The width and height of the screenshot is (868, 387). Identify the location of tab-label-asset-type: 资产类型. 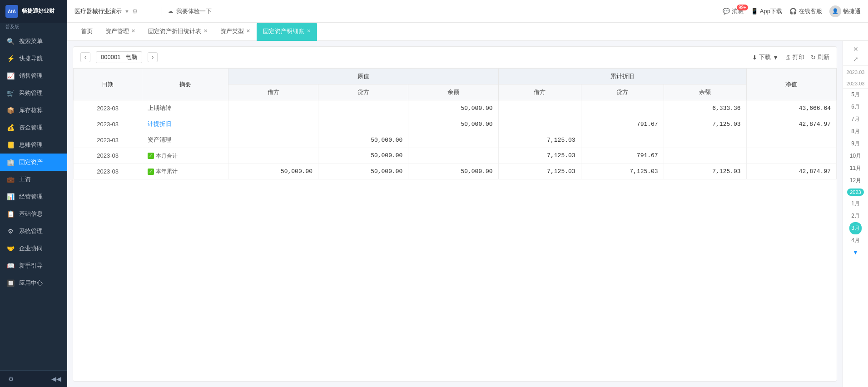
(232, 31).